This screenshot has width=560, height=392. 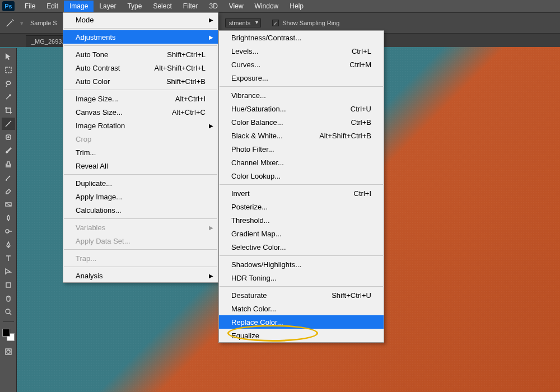 What do you see at coordinates (301, 278) in the screenshot?
I see `adjustments-item: HDR Toning...` at bounding box center [301, 278].